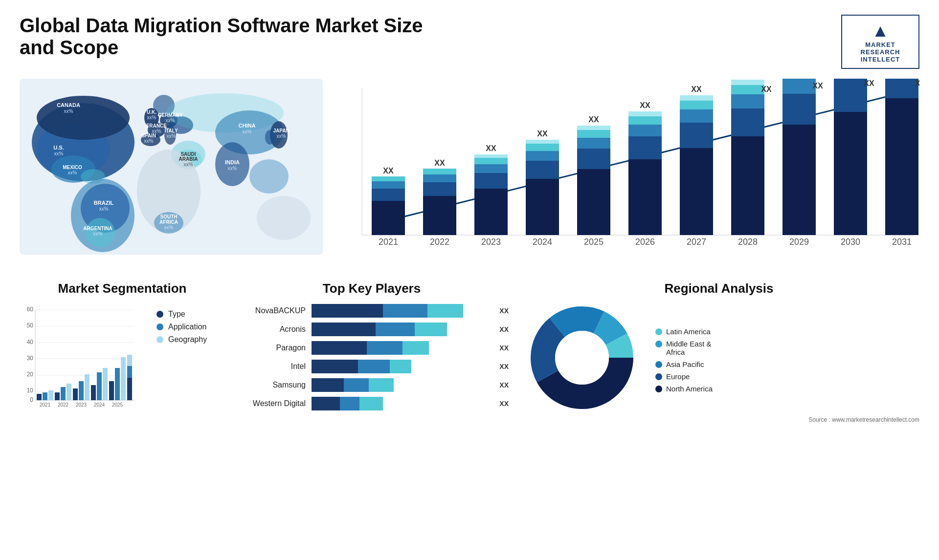  Describe the element at coordinates (270, 348) in the screenshot. I see `player-name-paragon: Paragon` at that location.